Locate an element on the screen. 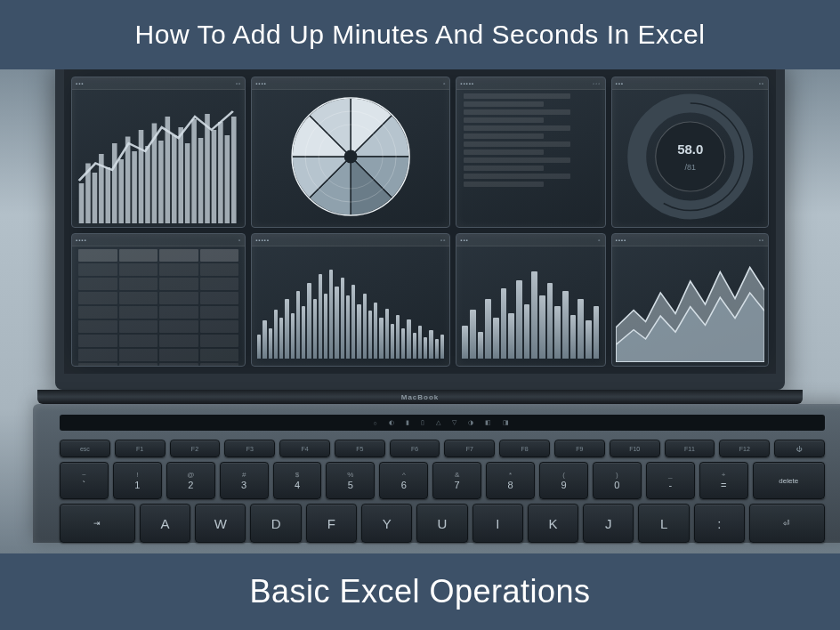 This screenshot has width=840, height=630. key-alpha: W is located at coordinates (221, 523).